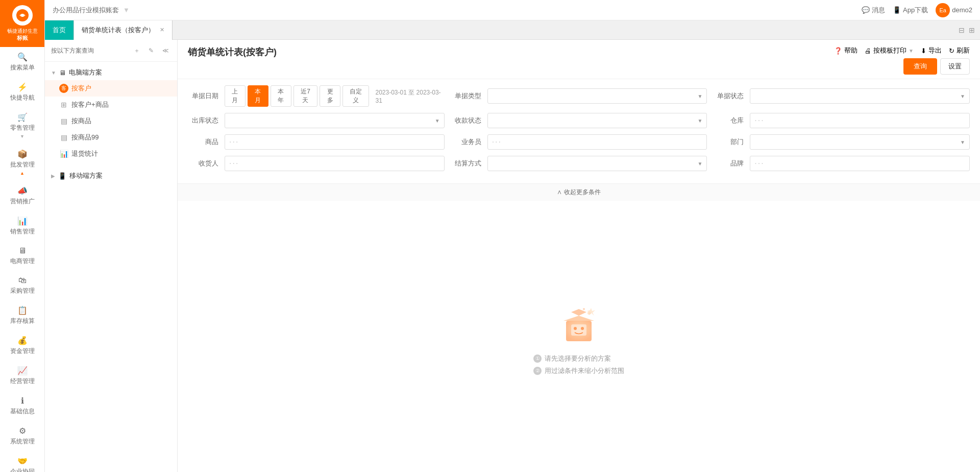 The height and width of the screenshot is (472, 980). What do you see at coordinates (281, 96) in the screenshot?
I see `date-tab-thisyear: 本年` at bounding box center [281, 96].